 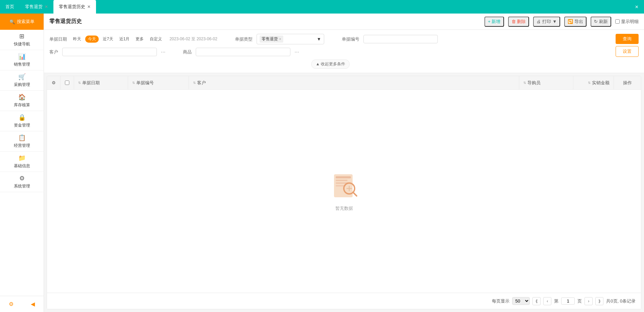 I want to click on refresh-label: 刷新, so click(x=603, y=22).